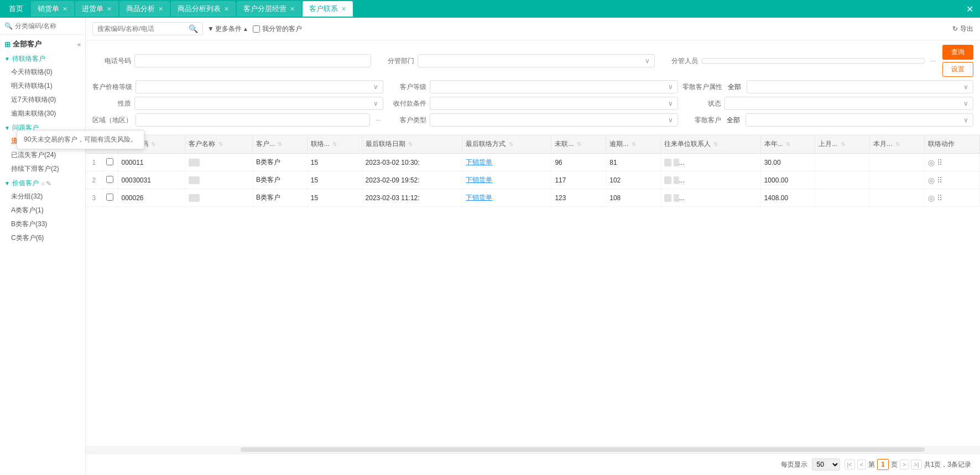 The width and height of the screenshot is (980, 475). Describe the element at coordinates (280, 144) in the screenshot. I see `col-type: 客户... ⇅` at that location.